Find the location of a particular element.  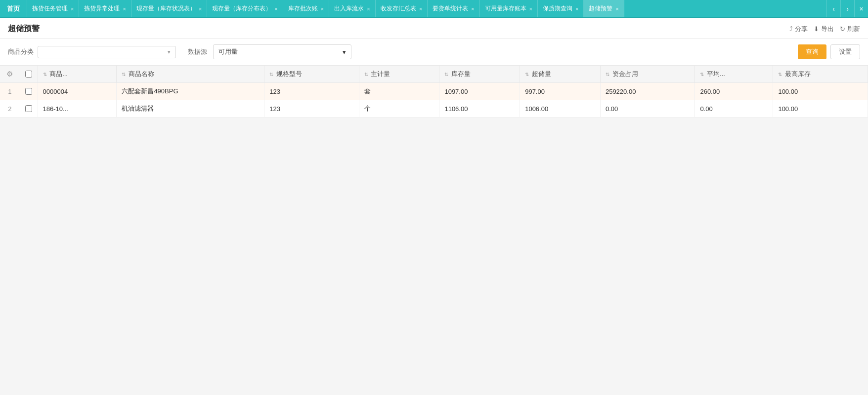

col-header-capital: ⇅ 资金占用 is located at coordinates (648, 74).